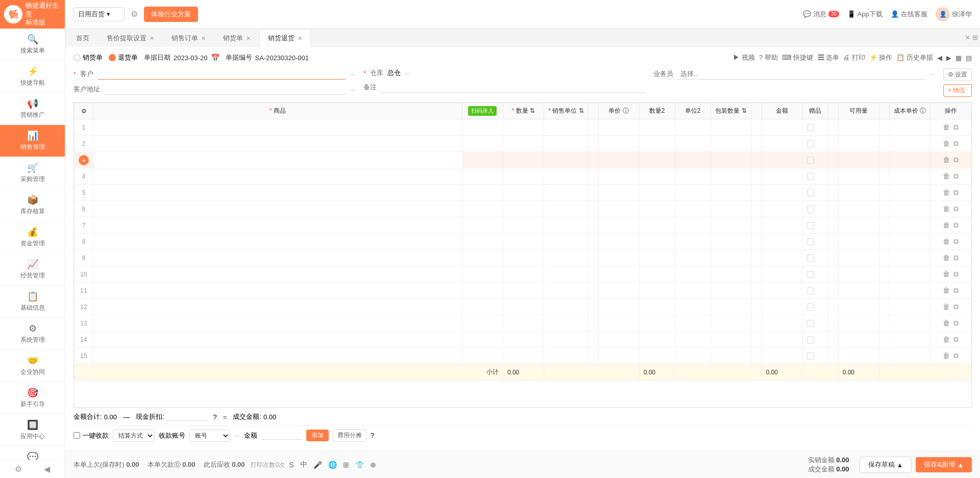  What do you see at coordinates (482, 111) in the screenshot?
I see `th-scan: 扫码录入` at bounding box center [482, 111].